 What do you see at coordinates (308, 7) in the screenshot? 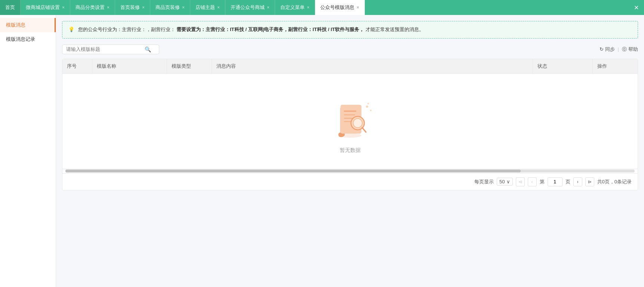
I see `close-custom-menu: ×` at bounding box center [308, 7].